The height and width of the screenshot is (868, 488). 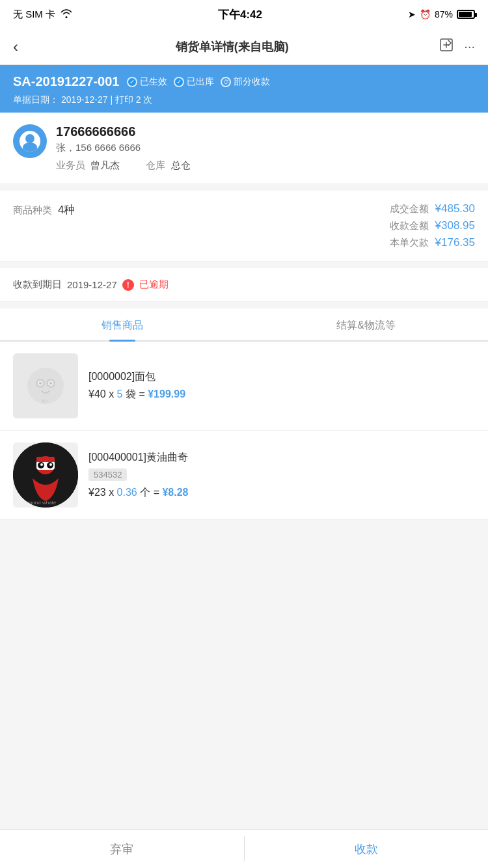 What do you see at coordinates (446, 47) in the screenshot?
I see `share-icon` at bounding box center [446, 47].